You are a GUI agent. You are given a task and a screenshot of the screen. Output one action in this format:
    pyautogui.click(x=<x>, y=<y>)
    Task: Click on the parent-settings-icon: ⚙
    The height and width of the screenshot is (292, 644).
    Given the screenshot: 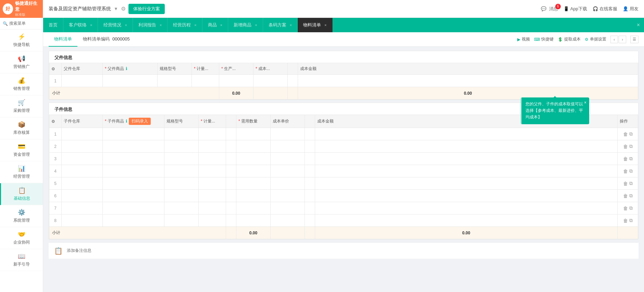 What is the action you would take?
    pyautogui.click(x=53, y=69)
    